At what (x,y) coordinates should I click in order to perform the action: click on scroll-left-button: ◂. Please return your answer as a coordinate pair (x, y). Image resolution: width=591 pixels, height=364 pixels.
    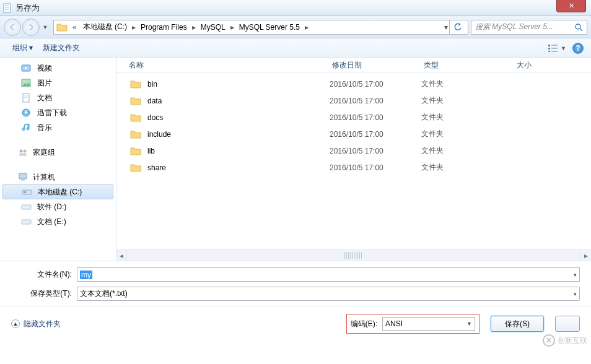
    Looking at the image, I should click on (121, 255).